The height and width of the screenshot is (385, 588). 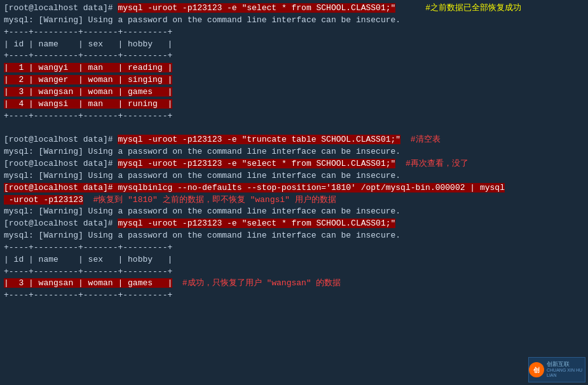 What do you see at coordinates (294, 93) in the screenshot?
I see `table-row-3: | 3 | wangsan | woman | games |` at bounding box center [294, 93].